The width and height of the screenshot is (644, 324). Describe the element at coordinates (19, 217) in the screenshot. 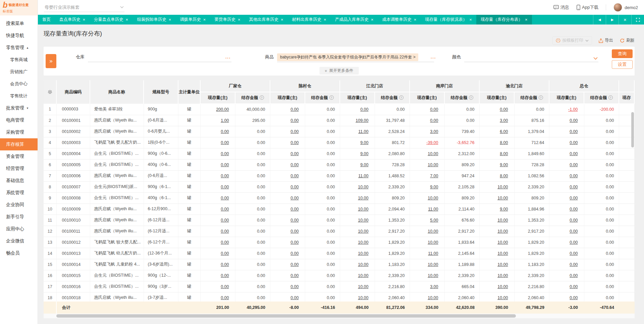

I see `sidebar-item-17: 新手引导` at that location.